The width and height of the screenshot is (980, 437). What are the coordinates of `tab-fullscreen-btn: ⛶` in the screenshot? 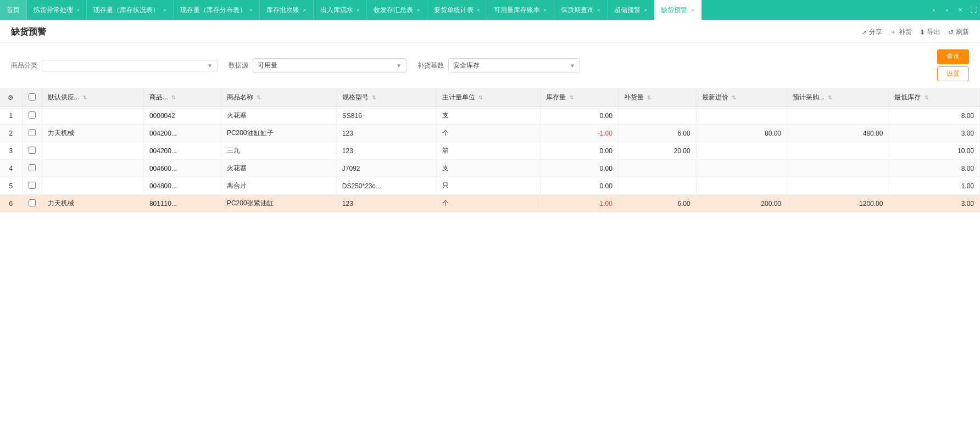 It's located at (973, 10).